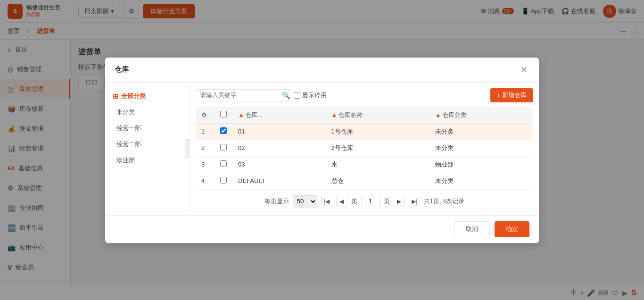  What do you see at coordinates (378, 131) in the screenshot?
I see `row-name: 1号仓库` at bounding box center [378, 131].